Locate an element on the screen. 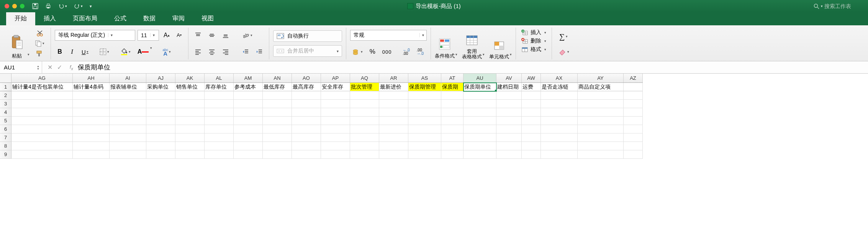 The image size is (868, 237). cell-AT3 is located at coordinates (452, 104).